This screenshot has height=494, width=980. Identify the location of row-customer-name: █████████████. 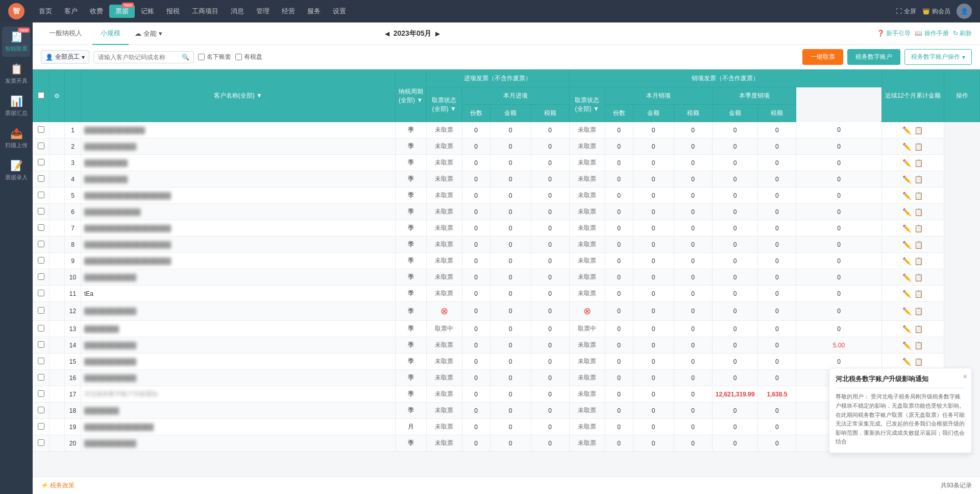
(238, 212).